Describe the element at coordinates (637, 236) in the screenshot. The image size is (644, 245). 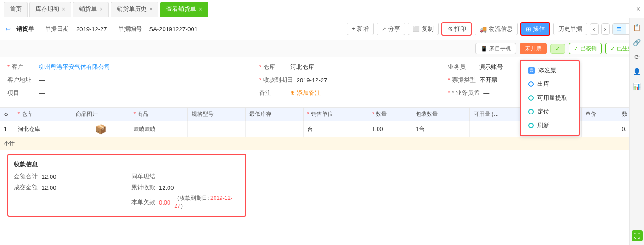
I see `sidebar-icon-expand: ⛶` at that location.